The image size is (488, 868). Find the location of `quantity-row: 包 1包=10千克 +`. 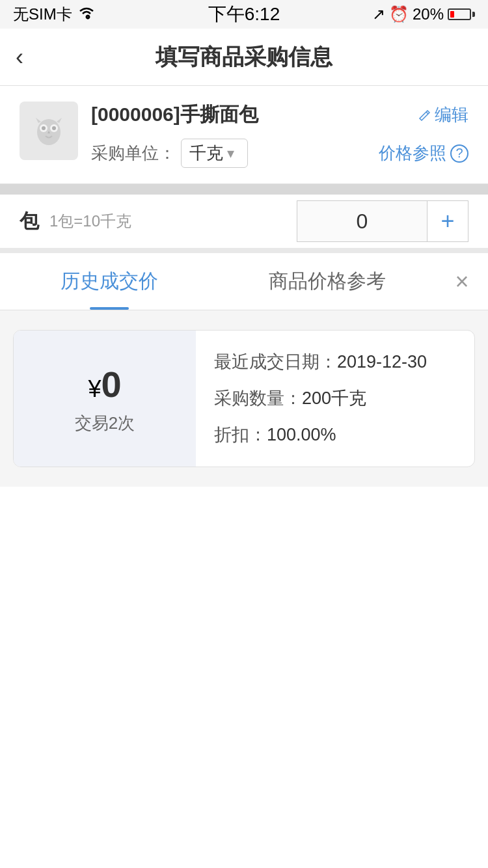

quantity-row: 包 1包=10千克 + is located at coordinates (244, 224).